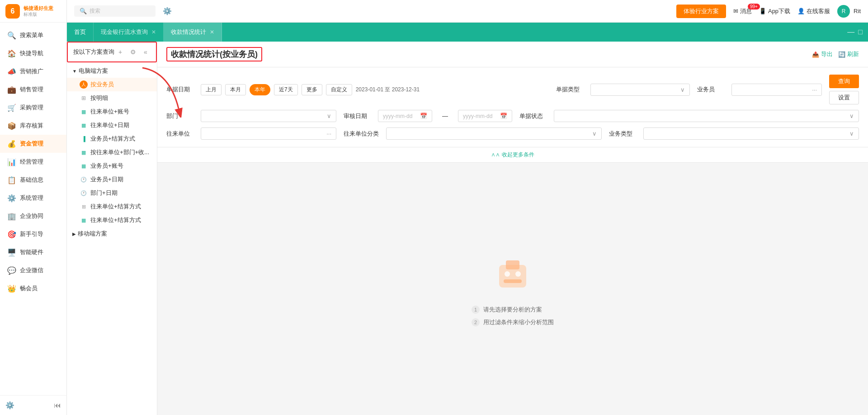  What do you see at coordinates (33, 144) in the screenshot?
I see `sidebar-item-finance: 💰 资金管理` at bounding box center [33, 144].